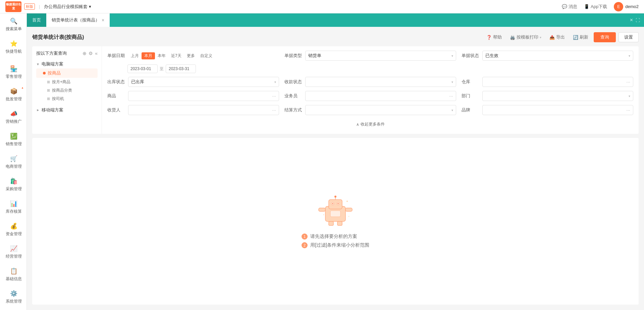  What do you see at coordinates (91, 53) in the screenshot?
I see `scheme-edit-btn: ⚙` at bounding box center [91, 53].